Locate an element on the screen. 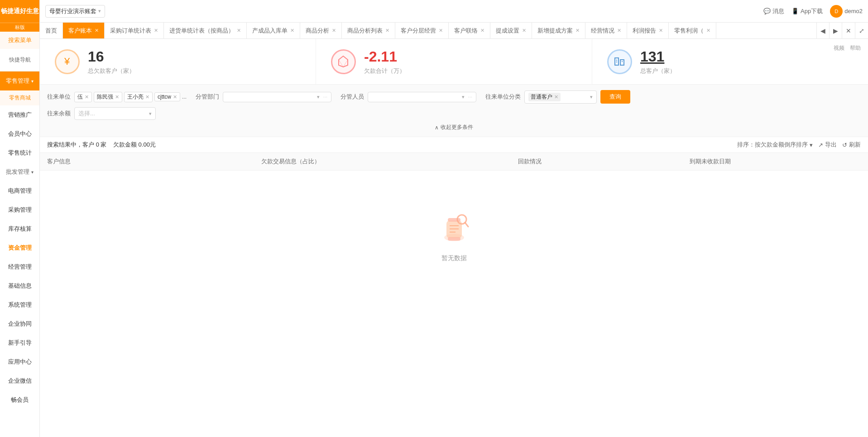  sidebar-item-inventory: 库存核算 is located at coordinates (20, 229).